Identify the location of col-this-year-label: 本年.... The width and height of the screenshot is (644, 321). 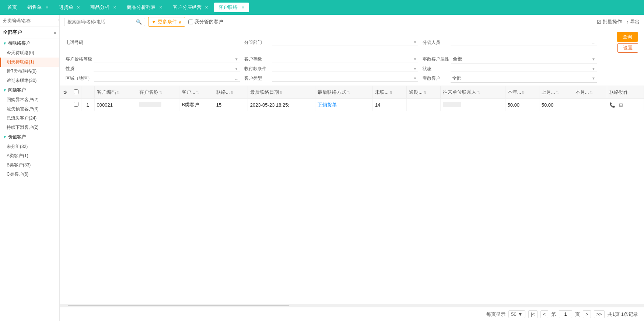
(514, 92).